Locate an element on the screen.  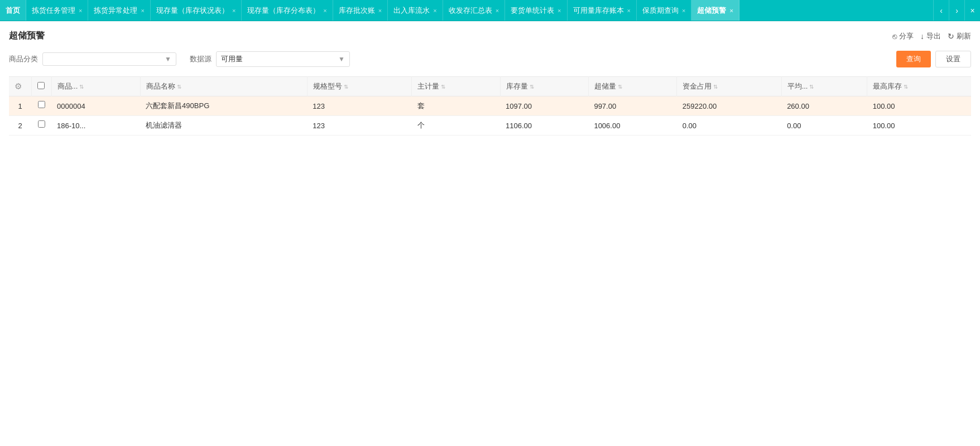
th-capital: 资金占用 ⇅ is located at coordinates (729, 87).